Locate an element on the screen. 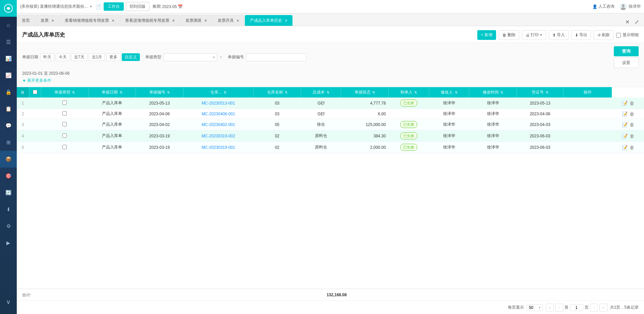 The height and width of the screenshot is (314, 644). period-calendar-icon: 📅 is located at coordinates (180, 7).